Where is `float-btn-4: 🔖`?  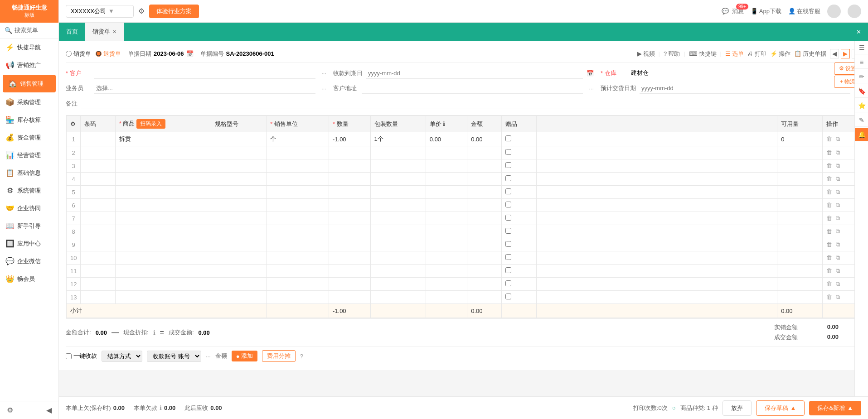
float-btn-4: 🔖 is located at coordinates (861, 91).